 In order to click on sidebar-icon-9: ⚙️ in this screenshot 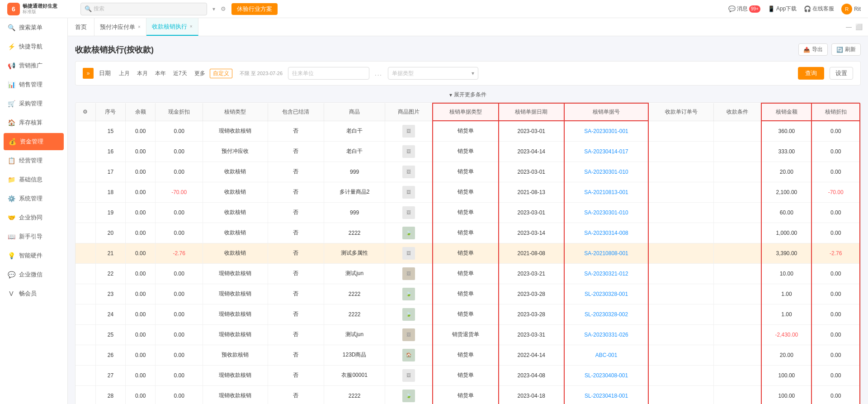, I will do `click(11, 199)`.